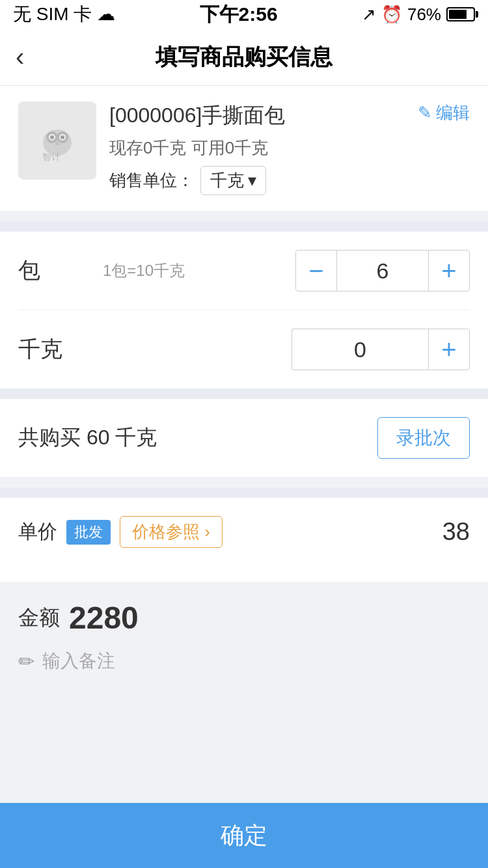 The image size is (488, 868). I want to click on unit-select: 千克 ▾, so click(233, 181).